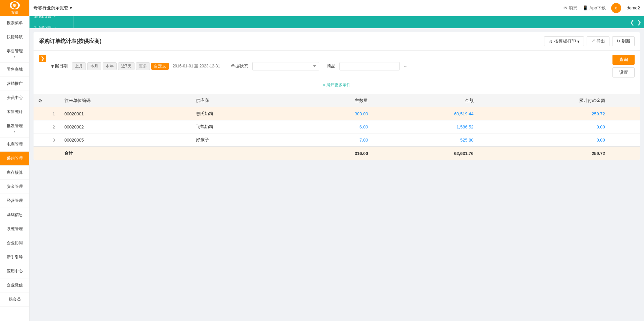 The height and width of the screenshot is (321, 644). What do you see at coordinates (15, 187) in the screenshot?
I see `sidebar-item-finance: 资金管理` at bounding box center [15, 187].